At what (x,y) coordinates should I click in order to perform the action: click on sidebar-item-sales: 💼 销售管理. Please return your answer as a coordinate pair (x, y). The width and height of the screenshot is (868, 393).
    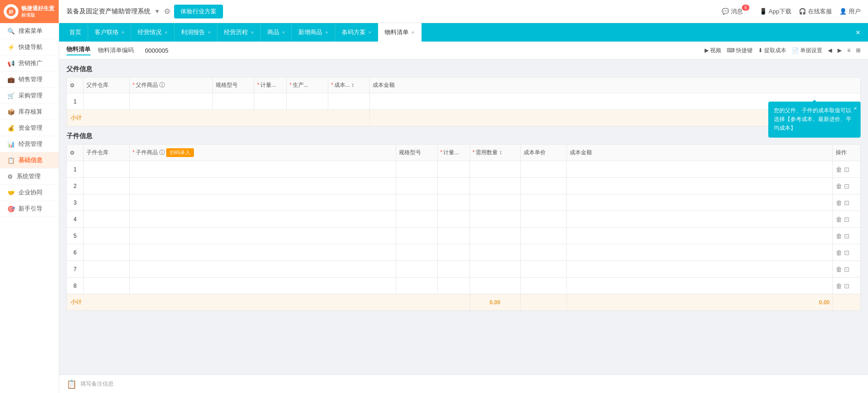
    Looking at the image, I should click on (30, 79).